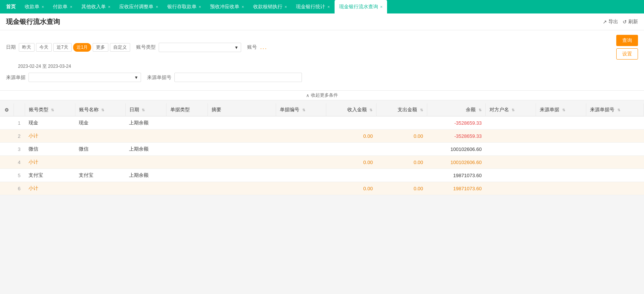 This screenshot has height=294, width=644. I want to click on table-header-row: ⚙ 账号类型 ⇅ 账号名称 ⇅ 日期 ⇅ 单据类型, so click(322, 110).